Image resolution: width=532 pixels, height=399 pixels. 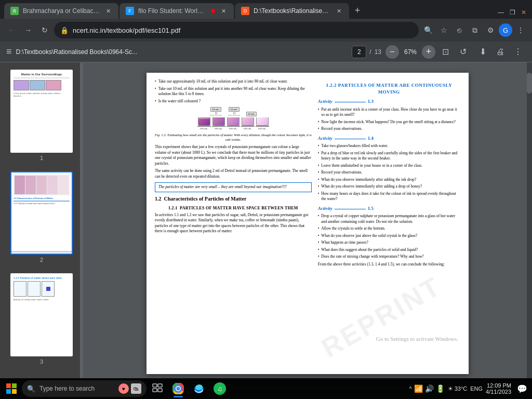 What do you see at coordinates (42, 217) in the screenshot?
I see `thumbnail-2: 1.2 Characteristics of Particles of Matt…` at bounding box center [42, 217].